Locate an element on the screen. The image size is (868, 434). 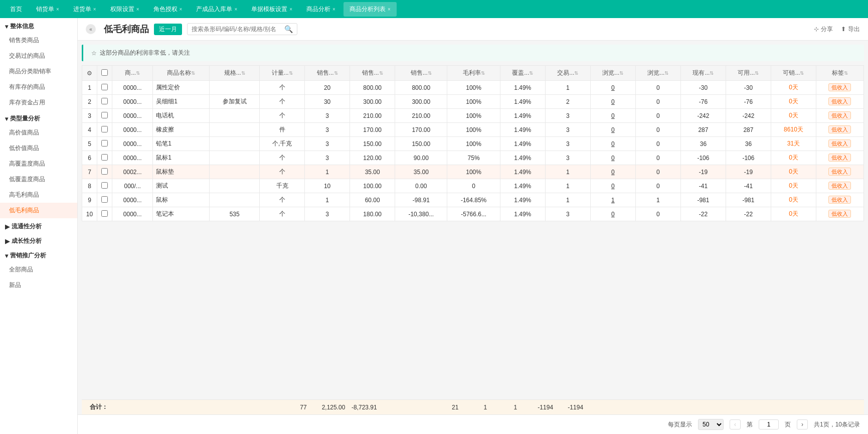
nav-product-analysis: 商品分析 × is located at coordinates (321, 9).